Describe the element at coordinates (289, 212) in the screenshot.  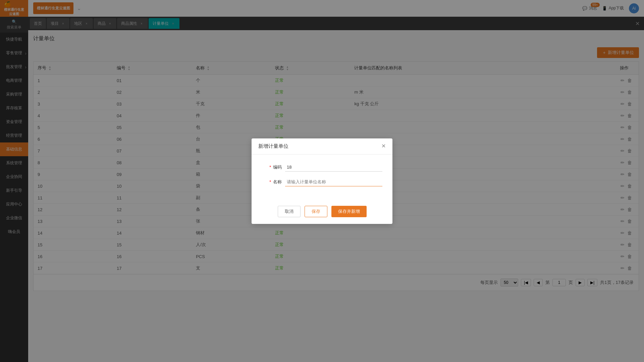
I see `cancel-button: 取消` at that location.